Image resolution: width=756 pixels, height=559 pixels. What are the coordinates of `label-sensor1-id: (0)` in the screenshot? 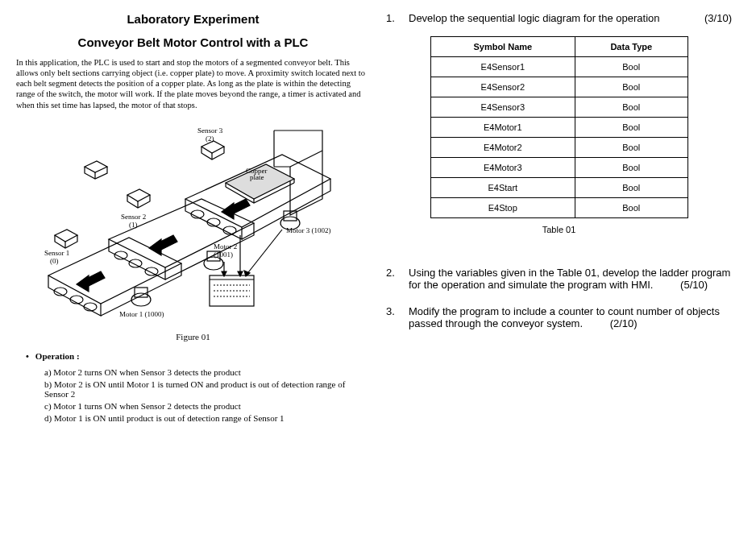 It's located at (55, 261).